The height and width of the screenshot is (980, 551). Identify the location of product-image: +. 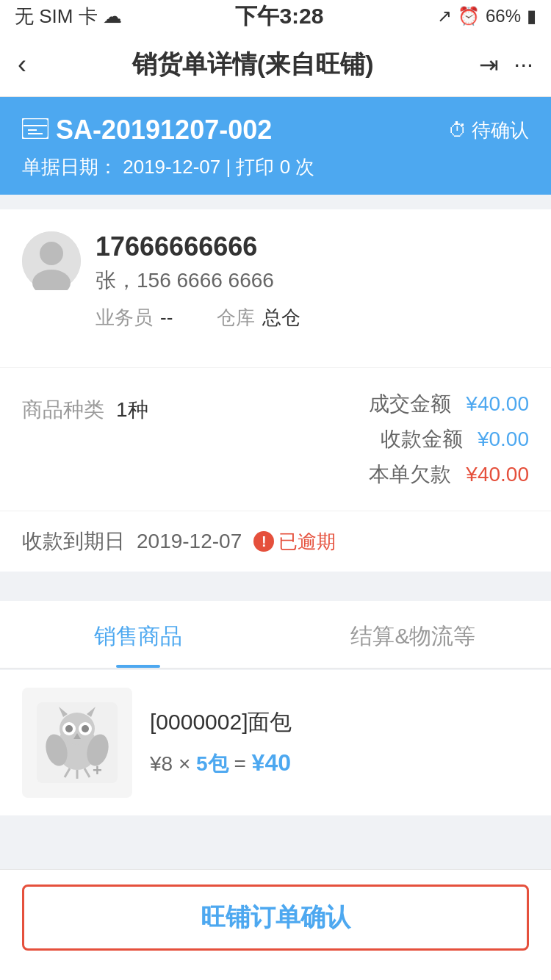
(77, 743).